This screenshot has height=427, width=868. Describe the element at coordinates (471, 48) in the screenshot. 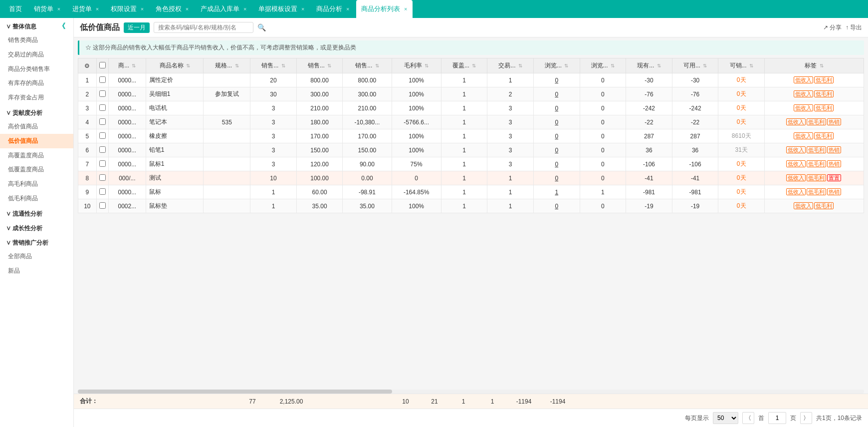

I see `alert-bar: ☆ 这部分商品的销售收入大幅低于商品平均销售收入，价值不高，可考虑调整营销策略，…` at that location.